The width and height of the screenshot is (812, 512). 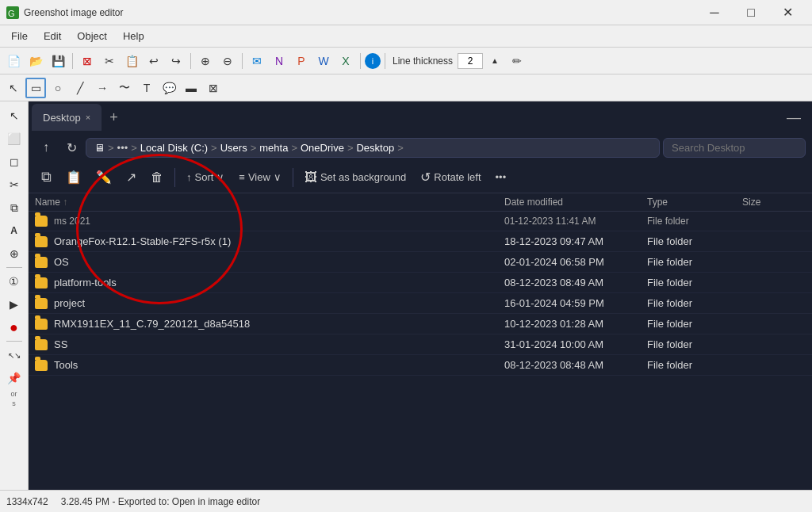 What do you see at coordinates (19, 36) in the screenshot?
I see `menu-file: File` at bounding box center [19, 36].